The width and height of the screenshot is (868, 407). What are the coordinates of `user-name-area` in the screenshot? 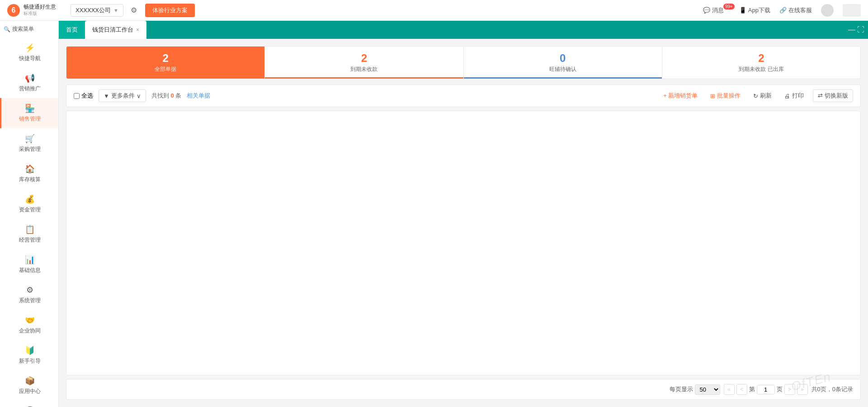 It's located at (852, 10).